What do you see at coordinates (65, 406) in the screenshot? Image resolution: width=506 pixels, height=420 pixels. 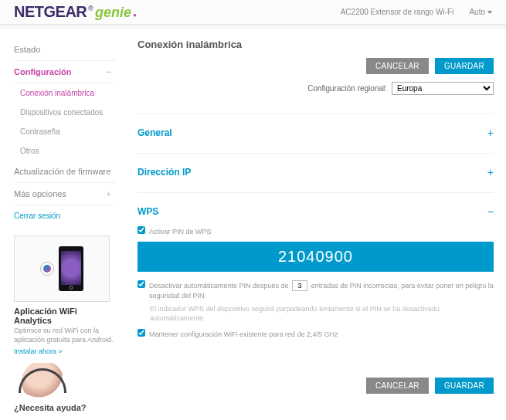 I see `support-title: ¿Necesita ayuda?` at bounding box center [65, 406].